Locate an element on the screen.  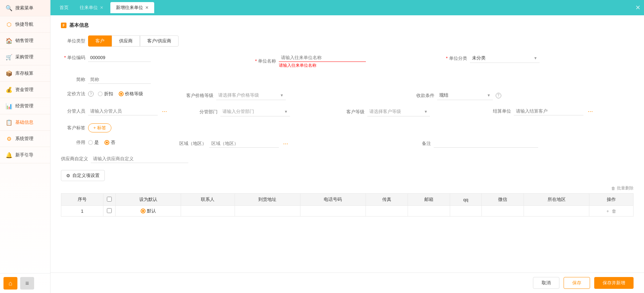
unit-code-input is located at coordinates (119, 58).